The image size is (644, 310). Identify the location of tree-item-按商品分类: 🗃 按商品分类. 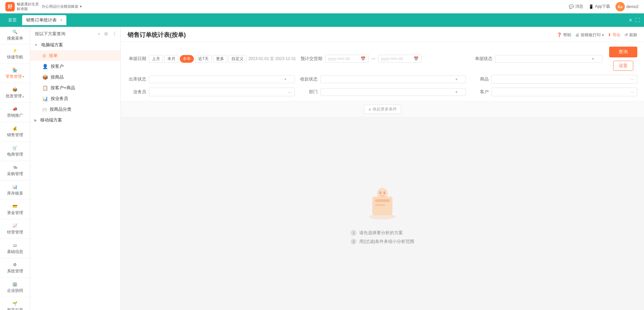
(75, 109).